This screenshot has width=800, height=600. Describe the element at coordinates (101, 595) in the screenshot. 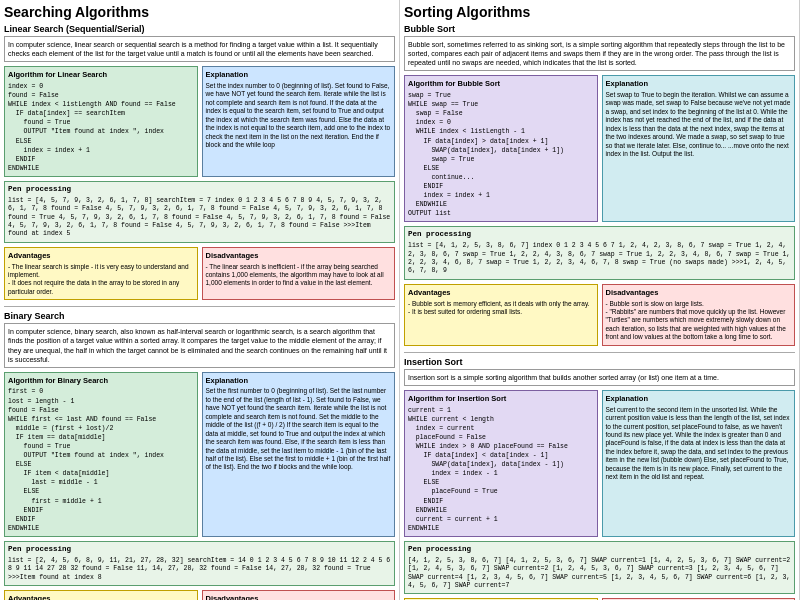

I see `binary-advantages: Advantages - The binary search is much m…` at that location.